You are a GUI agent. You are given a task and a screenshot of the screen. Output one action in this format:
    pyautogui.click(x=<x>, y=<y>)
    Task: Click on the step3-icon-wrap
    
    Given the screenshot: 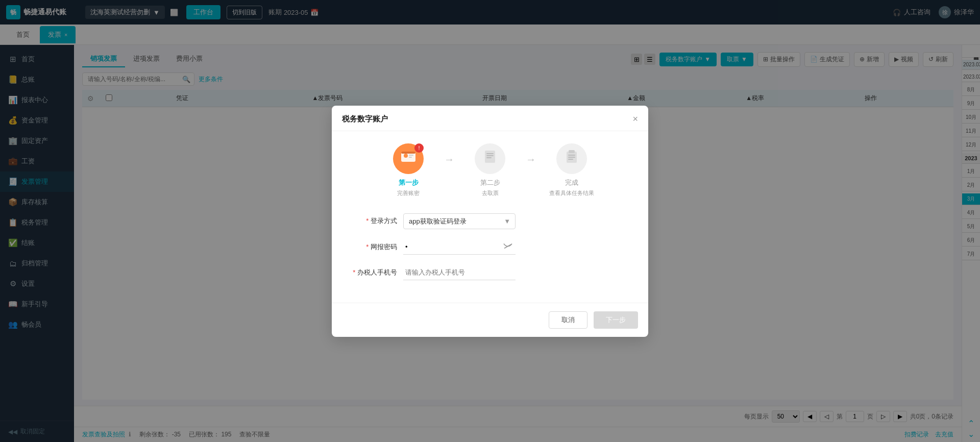 What is the action you would take?
    pyautogui.click(x=572, y=159)
    